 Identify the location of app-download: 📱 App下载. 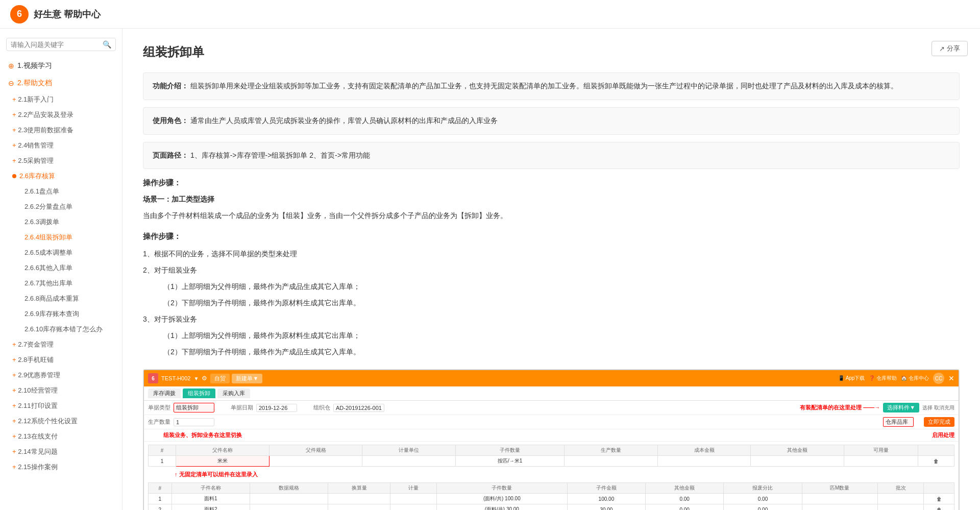
(851, 378).